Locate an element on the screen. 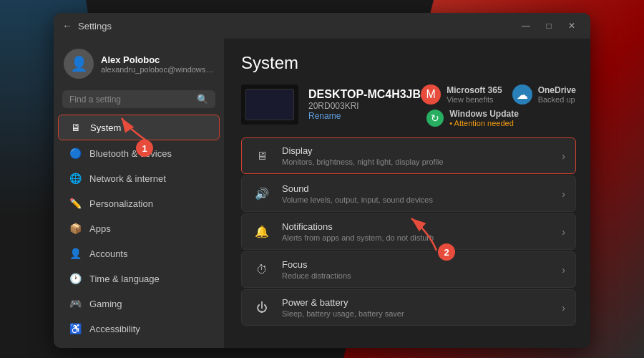 The image size is (644, 358). sidebar-item-time-language: 🕐 Time & language is located at coordinates (139, 279).